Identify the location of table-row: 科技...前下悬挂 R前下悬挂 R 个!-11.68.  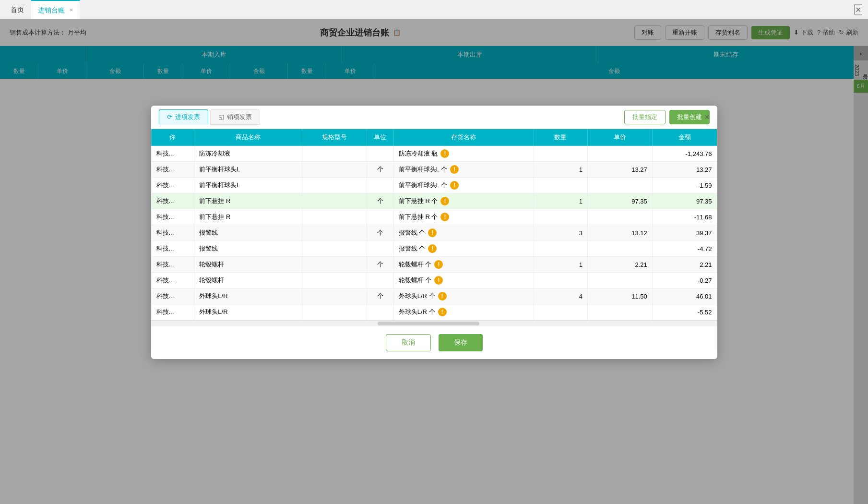
(434, 217).